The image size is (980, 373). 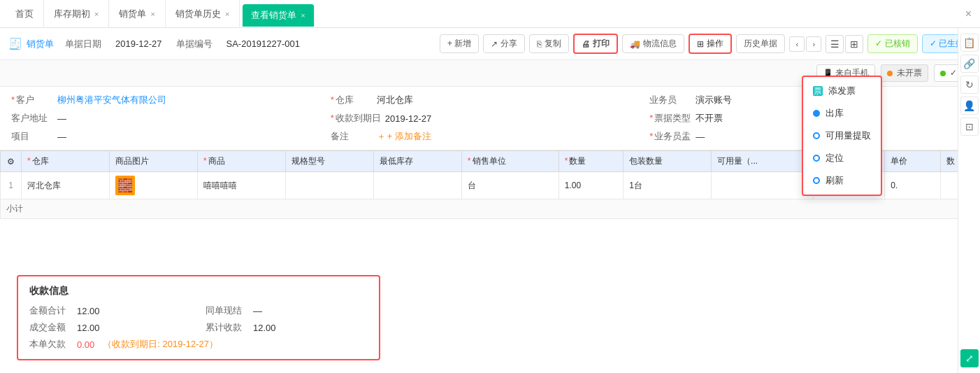 What do you see at coordinates (797, 44) in the screenshot?
I see `prev-button: ‹` at bounding box center [797, 44].